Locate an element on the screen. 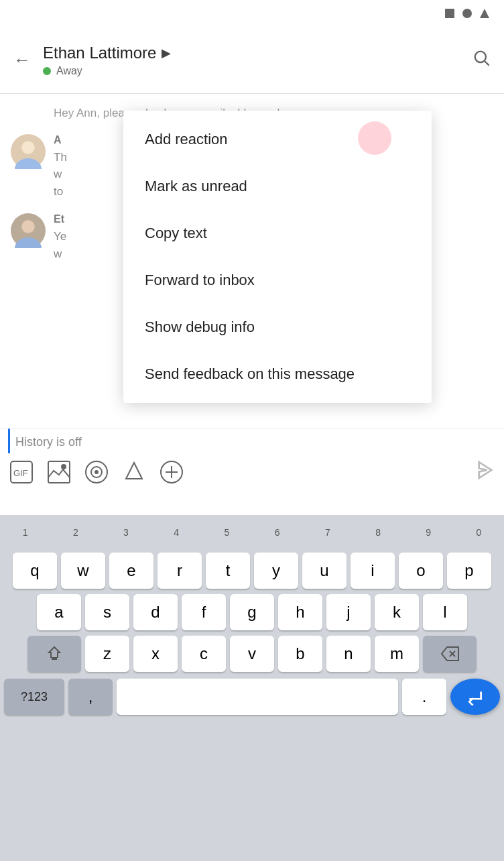 This screenshot has height=861, width=504. key-e: e is located at coordinates (131, 571).